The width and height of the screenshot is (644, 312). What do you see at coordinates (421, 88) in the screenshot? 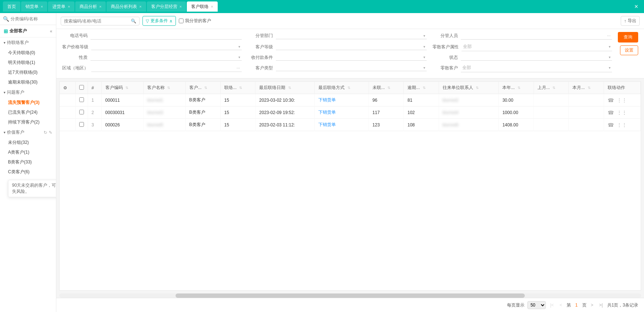
I see `col-overdue: 逾期... ⇅` at bounding box center [421, 88].